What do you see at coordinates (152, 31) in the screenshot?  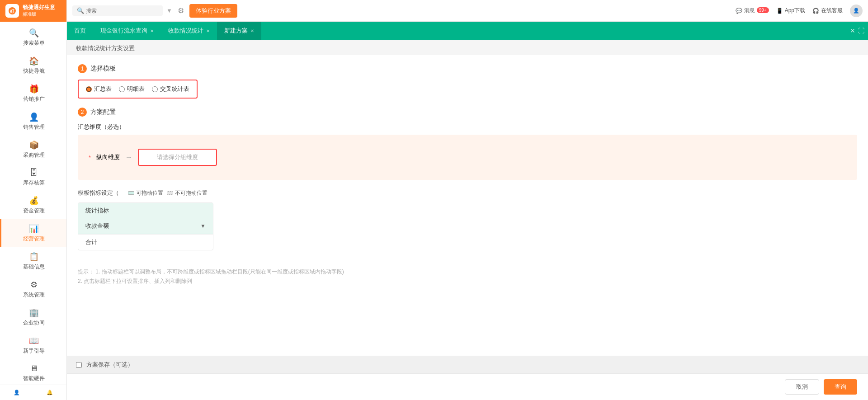 I see `tab-bank-close: ✕` at bounding box center [152, 31].